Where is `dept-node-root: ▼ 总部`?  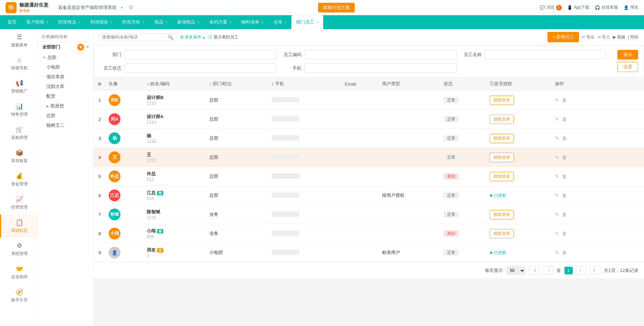 dept-node-root: ▼ 总部 is located at coordinates (66, 58).